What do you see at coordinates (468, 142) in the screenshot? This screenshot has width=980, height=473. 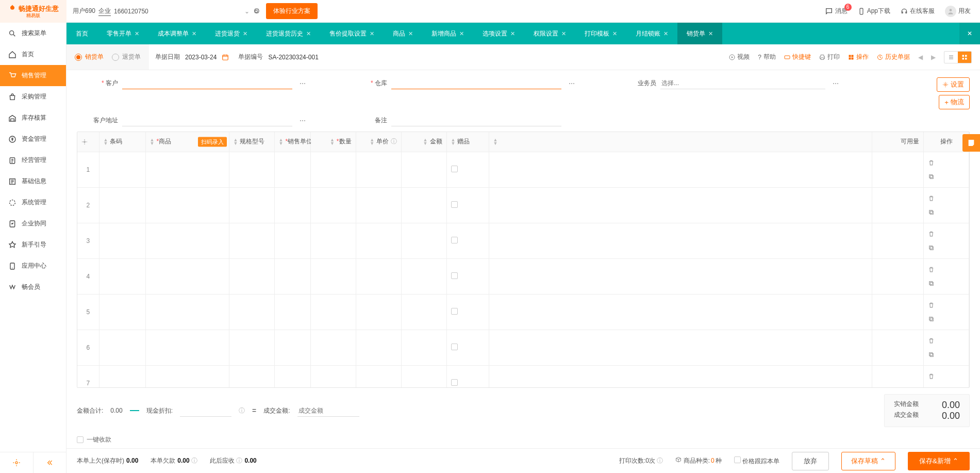 I see `col-gift: ▲▼赠品` at bounding box center [468, 142].